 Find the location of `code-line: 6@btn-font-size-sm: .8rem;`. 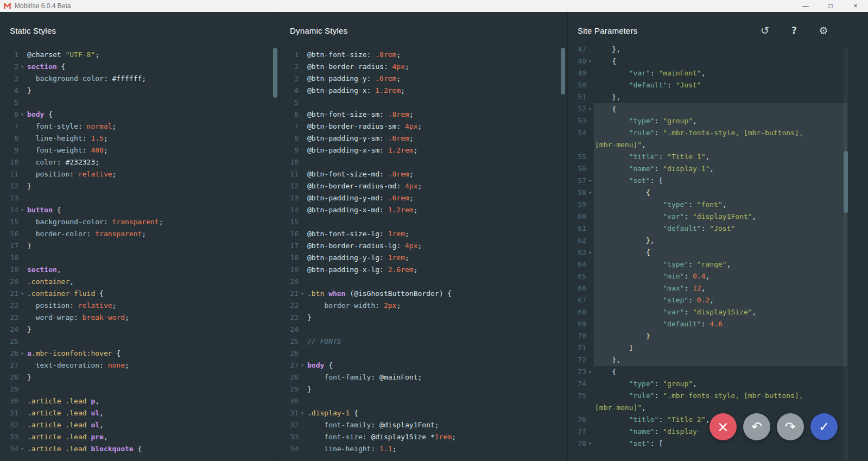

code-line: 6@btn-font-size-sm: .8rem; is located at coordinates (423, 115).